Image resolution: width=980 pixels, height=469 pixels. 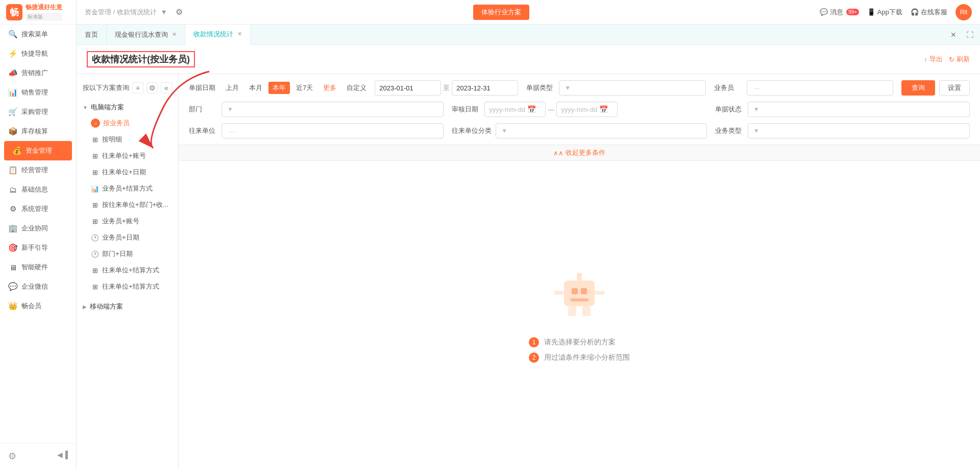 I want to click on sidebar-item-system: ⚙ 系统管理, so click(x=38, y=209).